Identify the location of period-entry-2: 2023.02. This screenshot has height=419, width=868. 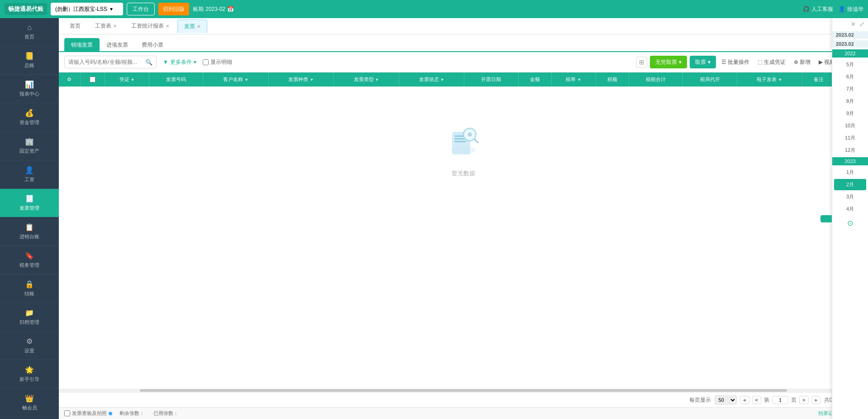
(850, 44).